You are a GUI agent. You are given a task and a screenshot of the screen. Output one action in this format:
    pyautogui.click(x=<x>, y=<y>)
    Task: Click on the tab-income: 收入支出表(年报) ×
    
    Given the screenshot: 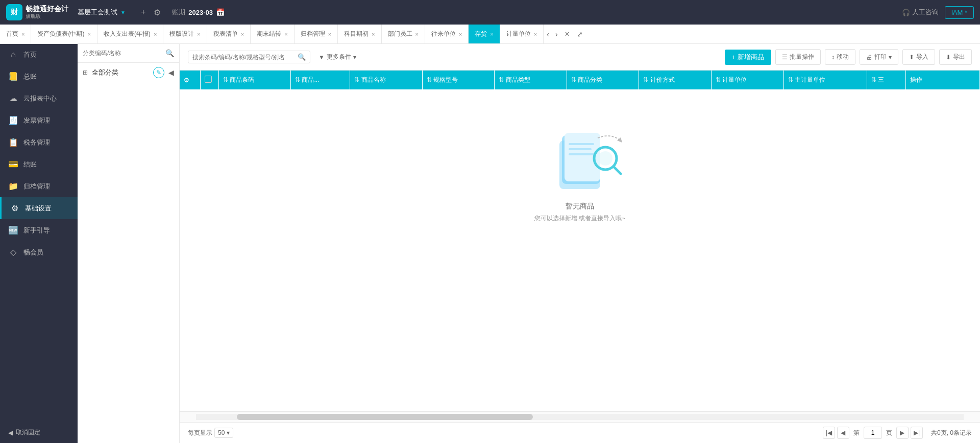 What is the action you would take?
    pyautogui.click(x=131, y=34)
    